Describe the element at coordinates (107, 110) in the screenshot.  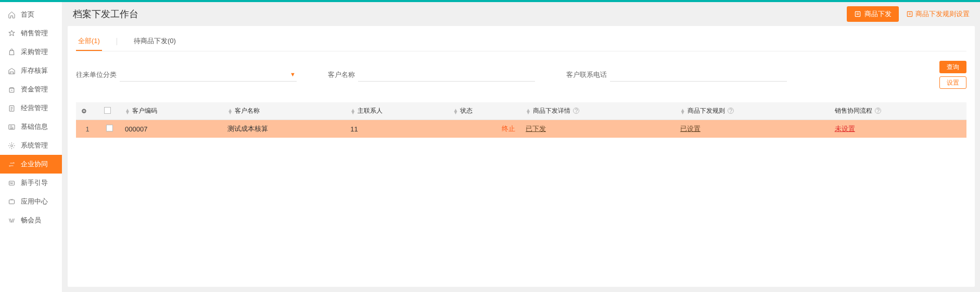
I see `select-all-checkbox` at that location.